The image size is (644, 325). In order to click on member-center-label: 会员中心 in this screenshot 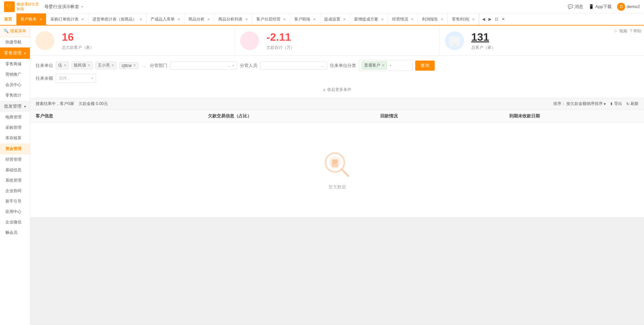, I will do `click(13, 85)`.